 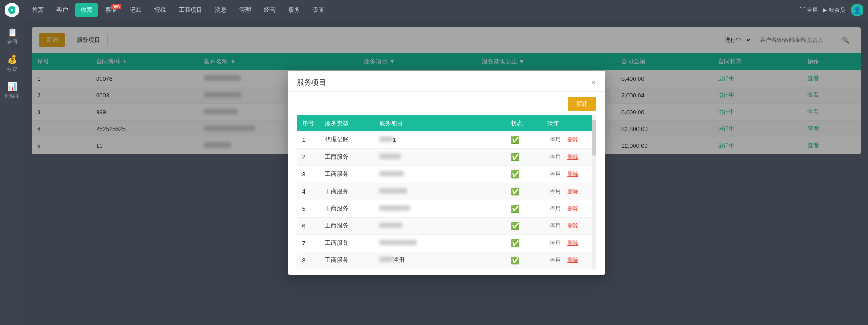 I want to click on nav-home: 首页, so click(x=38, y=10).